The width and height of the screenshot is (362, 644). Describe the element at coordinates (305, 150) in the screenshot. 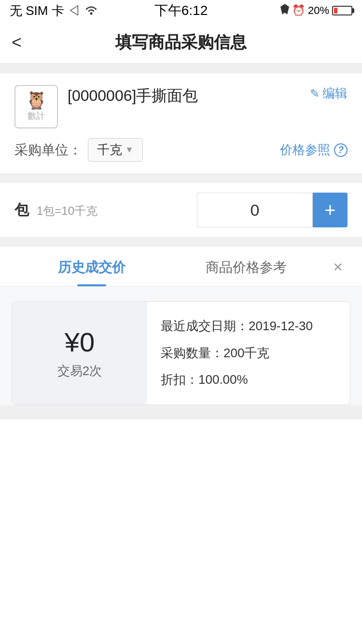

I see `price-ref-label: 价格参照` at that location.